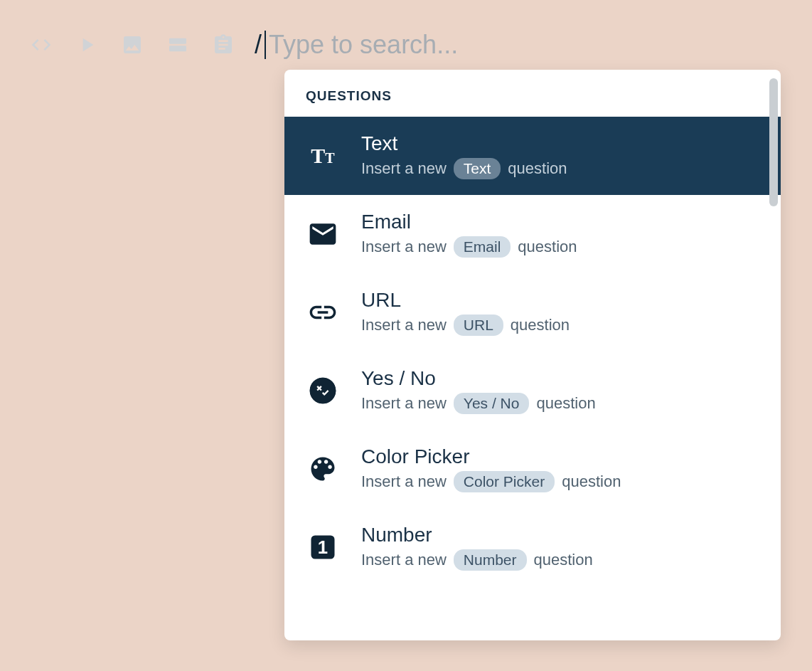 The height and width of the screenshot is (671, 812). Describe the element at coordinates (533, 156) in the screenshot. I see `dropdown-item-text: TT Text Insert a new Text question` at that location.